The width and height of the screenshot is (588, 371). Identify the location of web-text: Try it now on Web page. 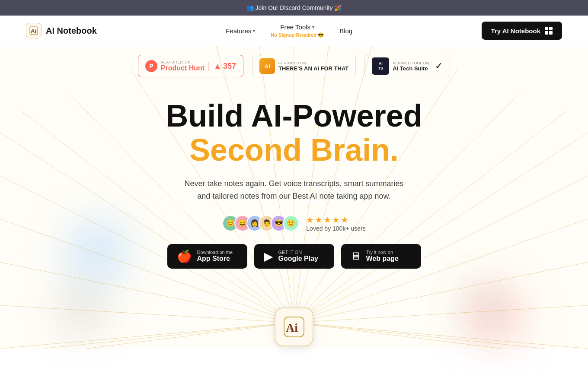
(382, 256).